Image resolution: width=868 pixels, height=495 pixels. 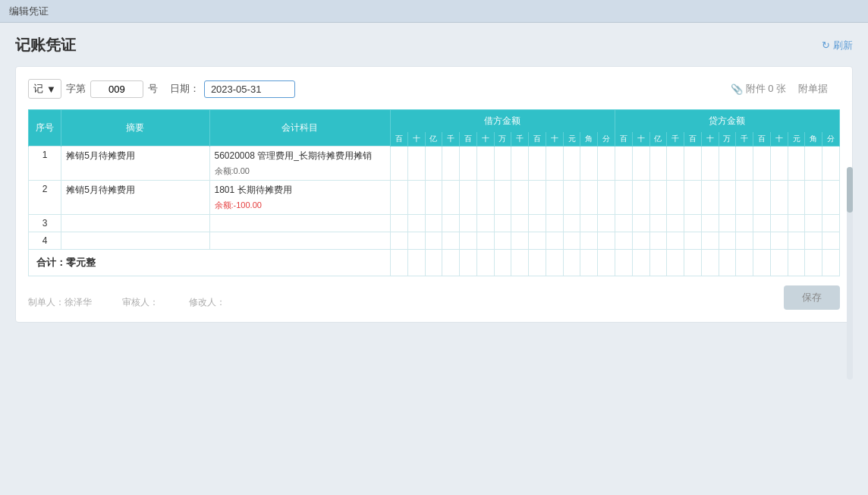 What do you see at coordinates (813, 197) in the screenshot?
I see `row-2-credit-d12` at bounding box center [813, 197].